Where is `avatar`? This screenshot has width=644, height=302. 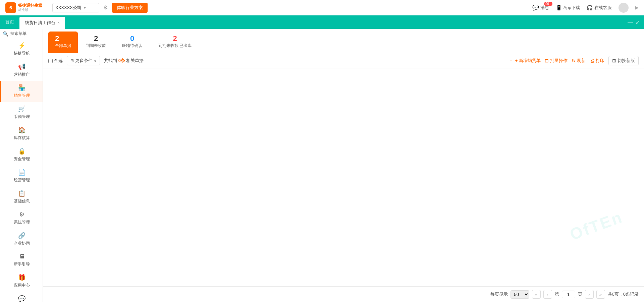
avatar is located at coordinates (624, 8).